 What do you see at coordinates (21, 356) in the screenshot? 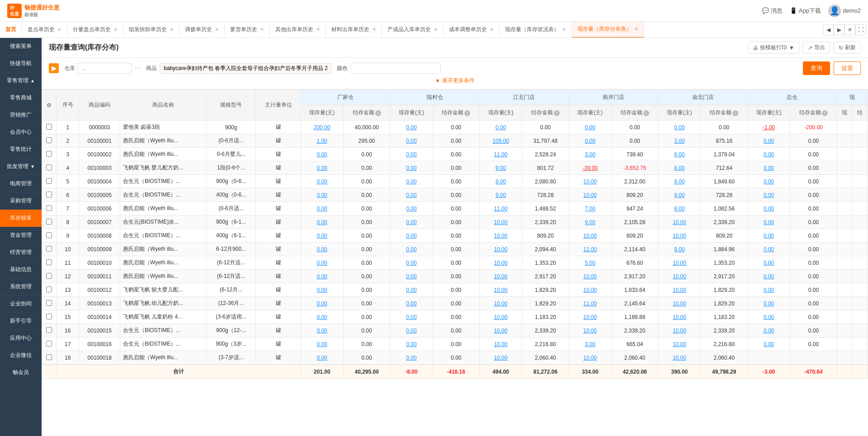
I see `sidebar-item-wechat: 企业微信` at bounding box center [21, 356].